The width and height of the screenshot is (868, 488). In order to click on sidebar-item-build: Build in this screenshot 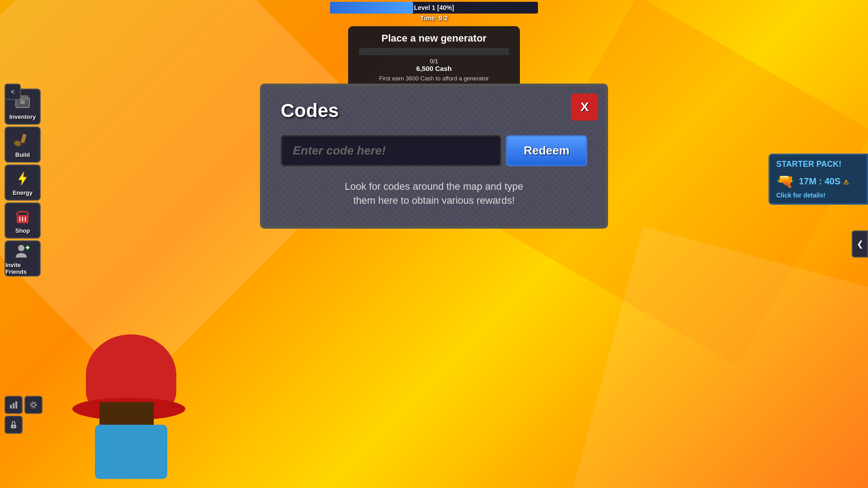, I will do `click(23, 145)`.